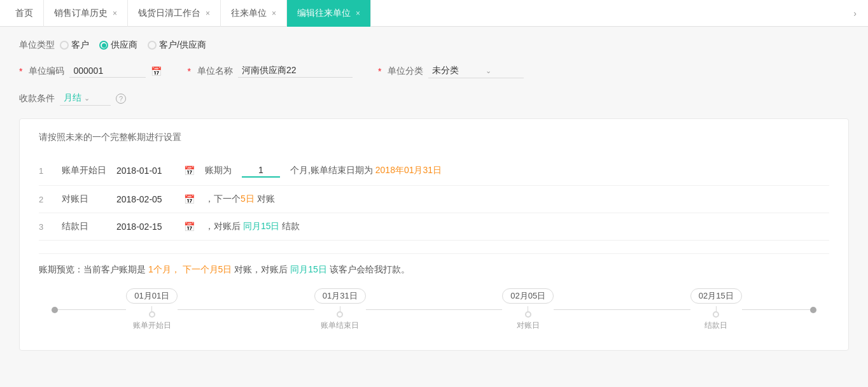 Image resolution: width=868 pixels, height=387 pixels. I want to click on panel-hint: 请按照未来的一个完整帐期进行设置, so click(434, 137).